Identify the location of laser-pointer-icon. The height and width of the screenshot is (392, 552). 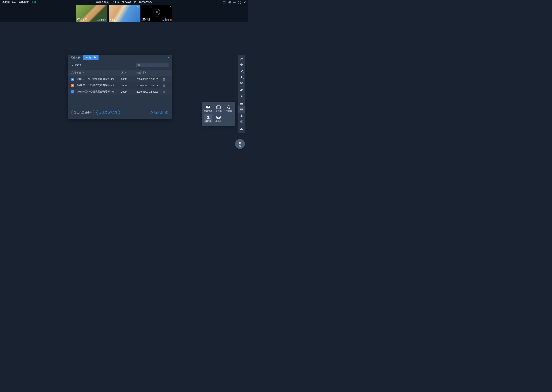
(242, 58).